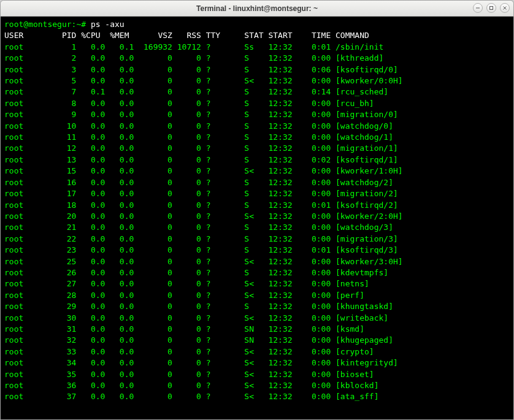 Image resolution: width=514 pixels, height=420 pixels. I want to click on process-row: root 3 0.0 0.0 0 0 ? S 12:32 0:06 [ksoft…, so click(257, 70).